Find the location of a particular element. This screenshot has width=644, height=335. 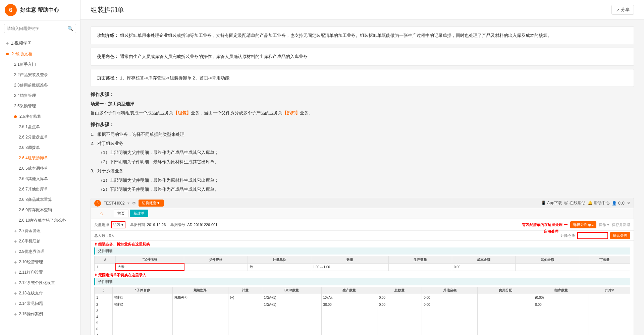

sc-bth-deductv: 扣库V is located at coordinates (610, 290).